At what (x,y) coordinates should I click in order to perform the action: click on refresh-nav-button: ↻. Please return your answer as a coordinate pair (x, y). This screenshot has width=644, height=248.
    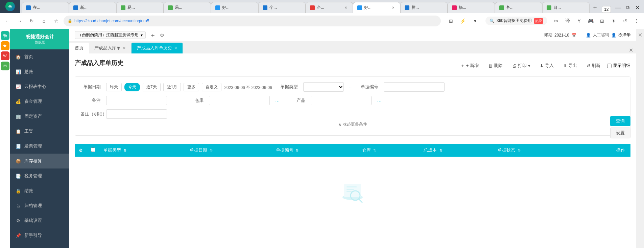
    Looking at the image, I should click on (32, 21).